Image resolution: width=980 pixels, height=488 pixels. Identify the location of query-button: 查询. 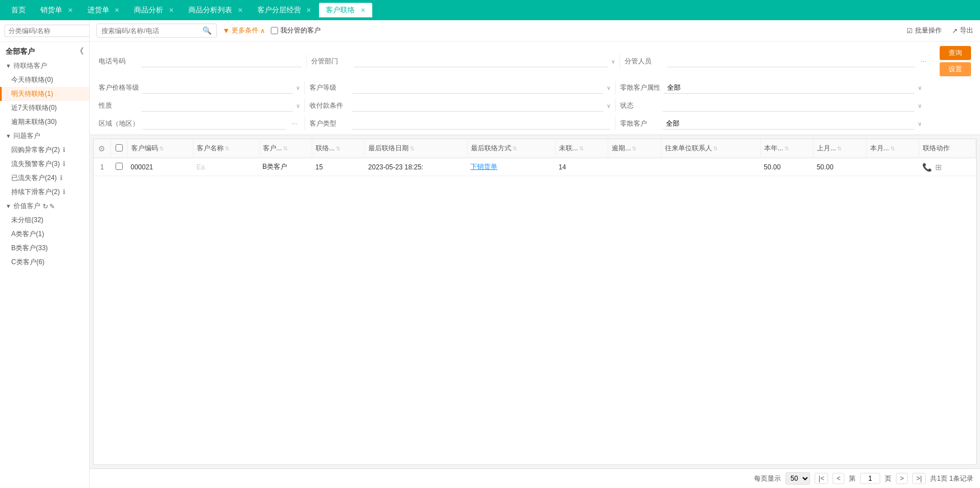
(955, 53).